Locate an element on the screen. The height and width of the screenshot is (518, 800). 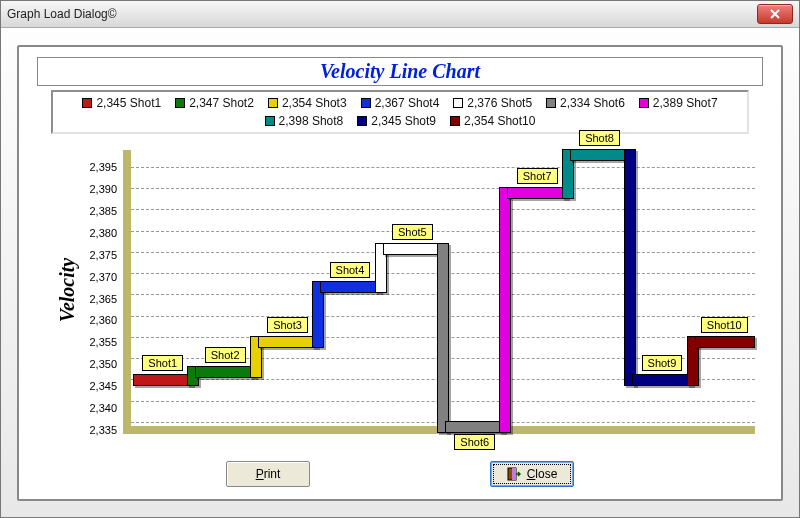
point-label-shot2: Shot2 is located at coordinates (226, 355).